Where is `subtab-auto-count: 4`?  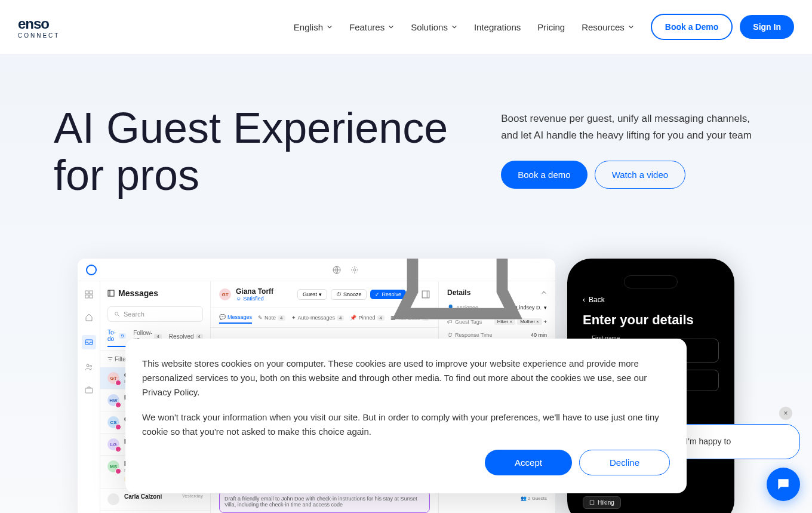
subtab-auto-count: 4 is located at coordinates (340, 318).